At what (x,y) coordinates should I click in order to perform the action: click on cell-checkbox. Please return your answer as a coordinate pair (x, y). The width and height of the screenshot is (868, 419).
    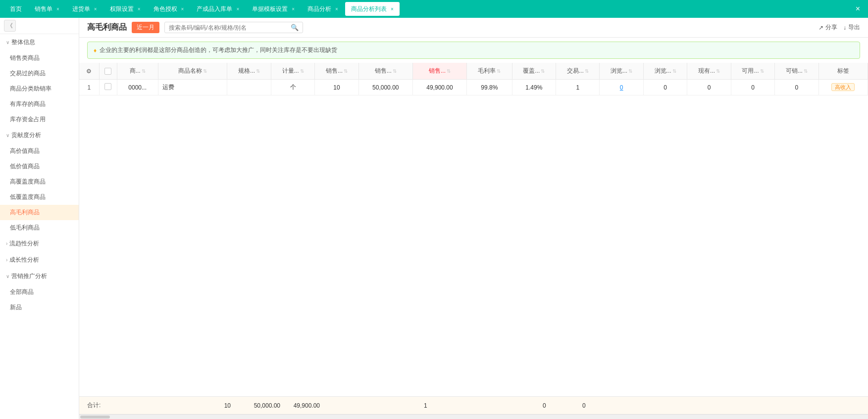
    Looking at the image, I should click on (108, 88).